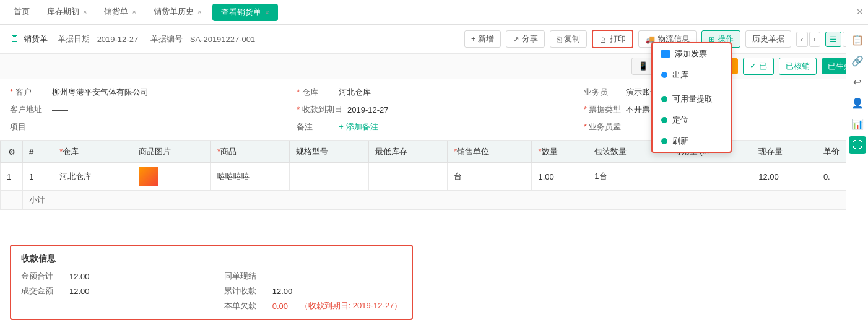 This screenshot has width=868, height=330. What do you see at coordinates (638, 110) in the screenshot?
I see `ticket-value: 不开票` at bounding box center [638, 110].